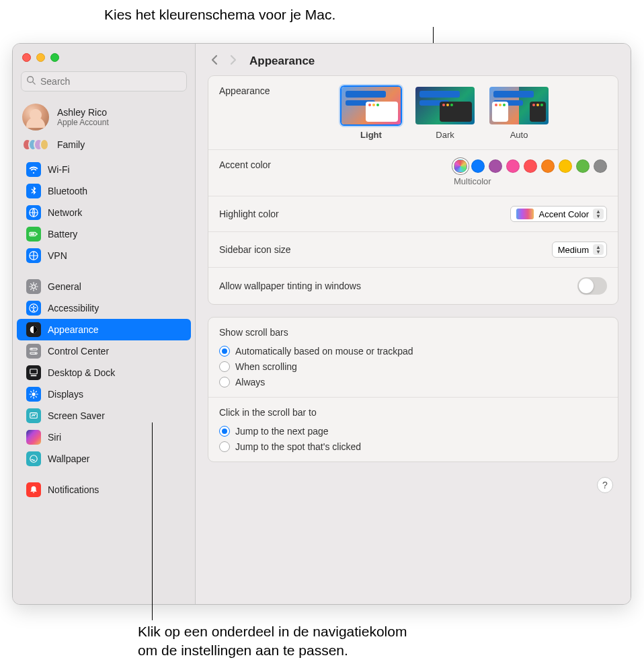 Image resolution: width=644 pixels, height=666 pixels. What do you see at coordinates (519, 135) in the screenshot?
I see `appearance-mode-label: Auto` at bounding box center [519, 135].